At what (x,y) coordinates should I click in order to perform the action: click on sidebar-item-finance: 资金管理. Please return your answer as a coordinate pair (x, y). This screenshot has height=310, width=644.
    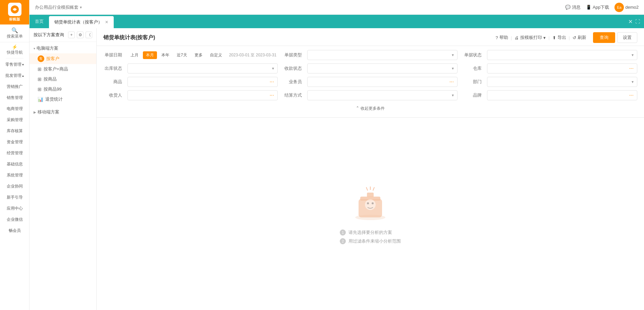
    Looking at the image, I should click on (15, 142).